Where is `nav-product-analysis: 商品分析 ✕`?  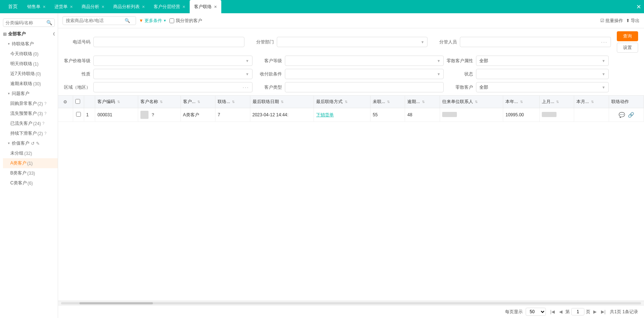
nav-product-analysis: 商品分析 ✕ is located at coordinates (93, 7).